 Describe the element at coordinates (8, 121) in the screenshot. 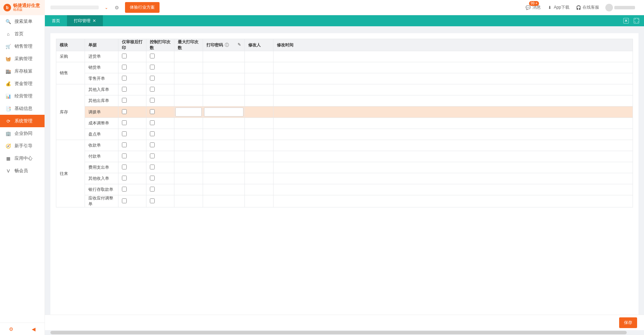

I see `system-icon: ⟳` at that location.